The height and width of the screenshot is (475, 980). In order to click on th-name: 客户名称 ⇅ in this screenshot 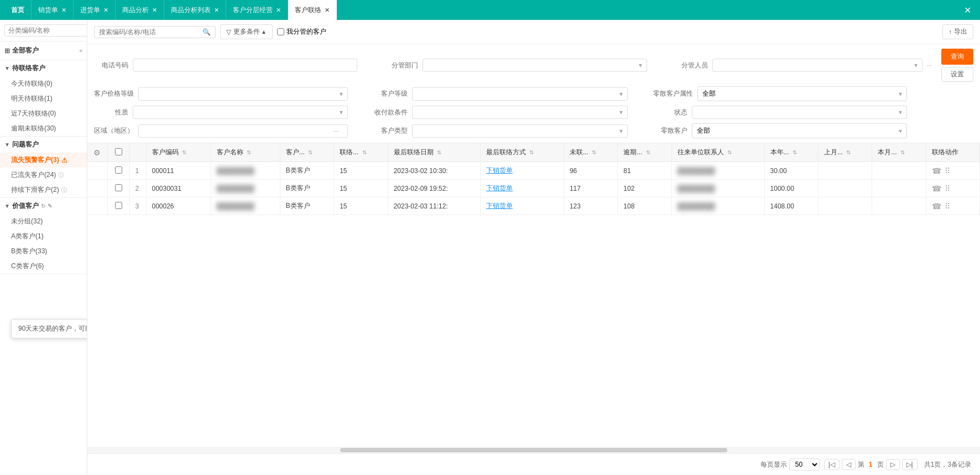, I will do `click(246, 153)`.